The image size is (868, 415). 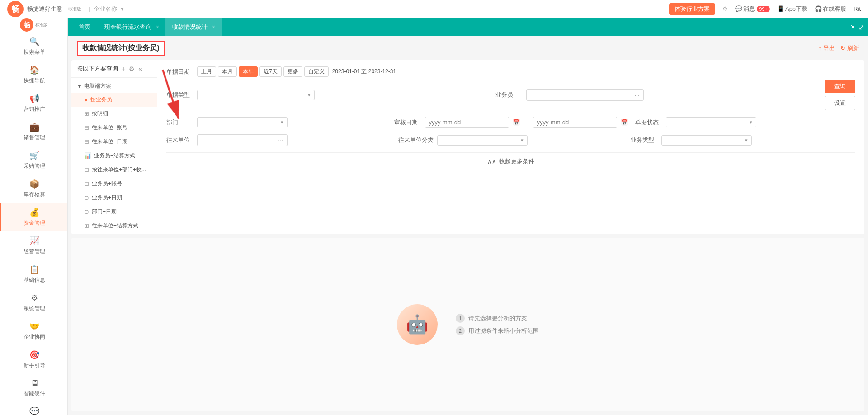 I want to click on scheme-collapse-btn: «, so click(x=140, y=69).